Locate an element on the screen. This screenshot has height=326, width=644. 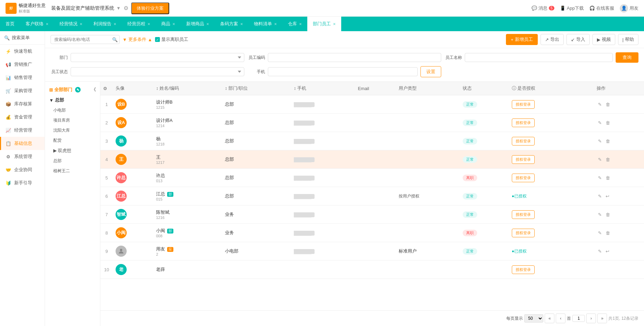
current-page-input is located at coordinates (579, 318).